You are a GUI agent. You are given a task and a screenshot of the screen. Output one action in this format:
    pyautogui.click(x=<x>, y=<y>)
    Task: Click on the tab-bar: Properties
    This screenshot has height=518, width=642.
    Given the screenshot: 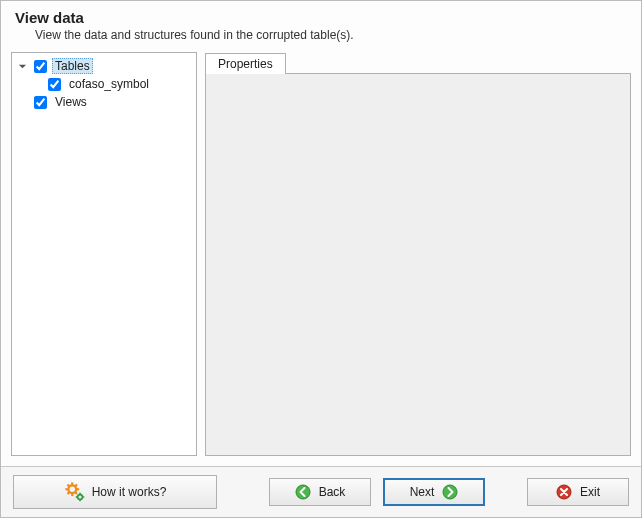 What is the action you would take?
    pyautogui.click(x=418, y=62)
    